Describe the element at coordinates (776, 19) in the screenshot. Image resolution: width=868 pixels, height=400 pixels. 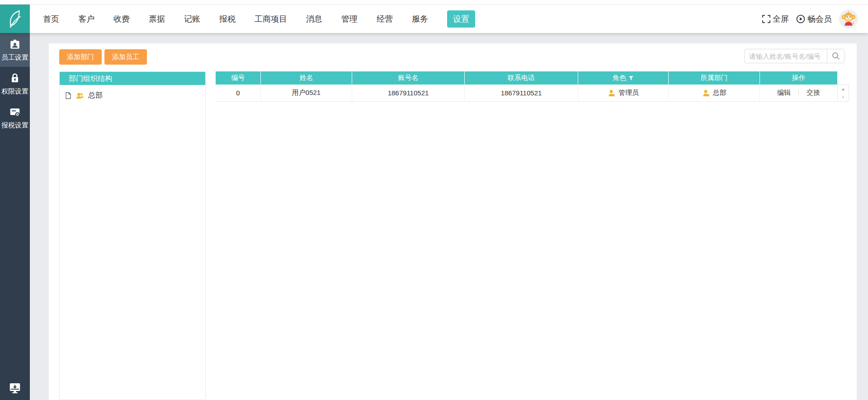
I see `fullscreen-button: 全屏` at that location.